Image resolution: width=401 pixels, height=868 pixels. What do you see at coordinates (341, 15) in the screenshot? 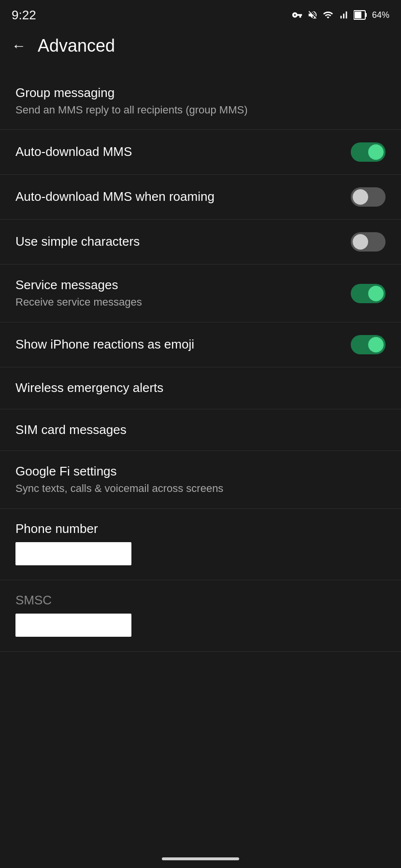
I see `status-icons: 64%` at bounding box center [341, 15].